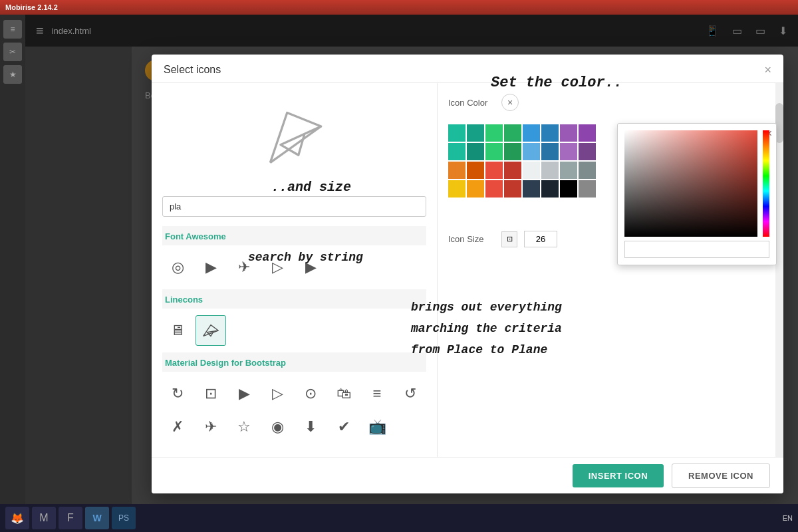 The width and height of the screenshot is (798, 532). What do you see at coordinates (13, 273) in the screenshot?
I see `left-sidebar: ≡ ✂ ★` at bounding box center [13, 273].